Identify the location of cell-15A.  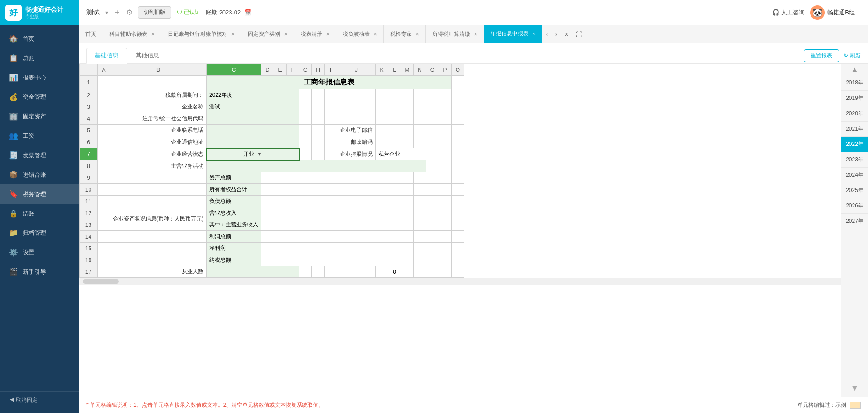
(104, 249).